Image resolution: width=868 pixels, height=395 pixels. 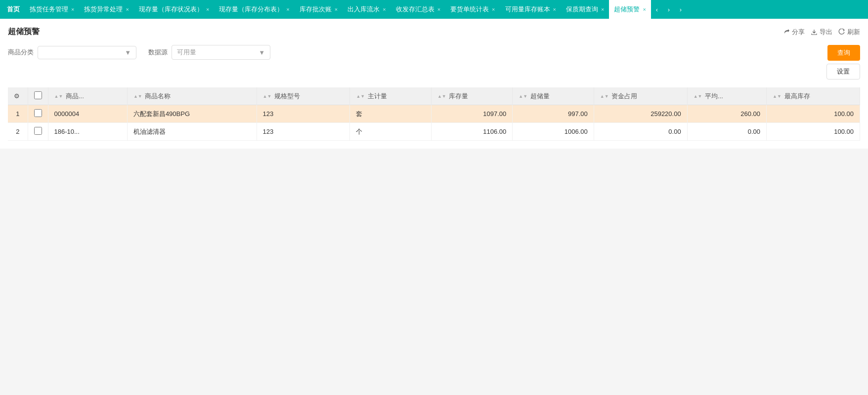 I want to click on table-row: 2 186-10... 机油滤清器 123 个 1106.00 1006.00 …, so click(x=434, y=132).